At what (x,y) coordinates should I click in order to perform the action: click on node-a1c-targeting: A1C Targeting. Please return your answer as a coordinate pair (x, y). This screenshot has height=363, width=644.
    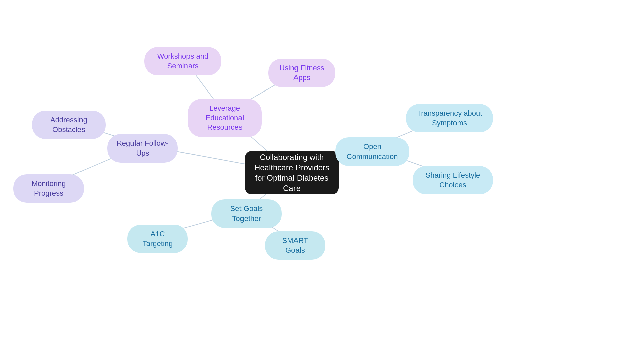
    Looking at the image, I should click on (158, 239).